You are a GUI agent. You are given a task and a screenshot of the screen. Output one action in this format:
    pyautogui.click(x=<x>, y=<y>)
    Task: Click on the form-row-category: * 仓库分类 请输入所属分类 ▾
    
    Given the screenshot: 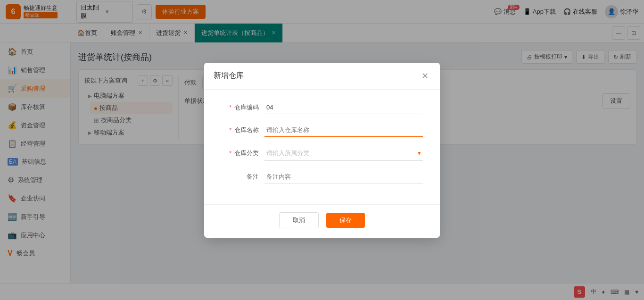 What is the action you would take?
    pyautogui.click(x=322, y=154)
    